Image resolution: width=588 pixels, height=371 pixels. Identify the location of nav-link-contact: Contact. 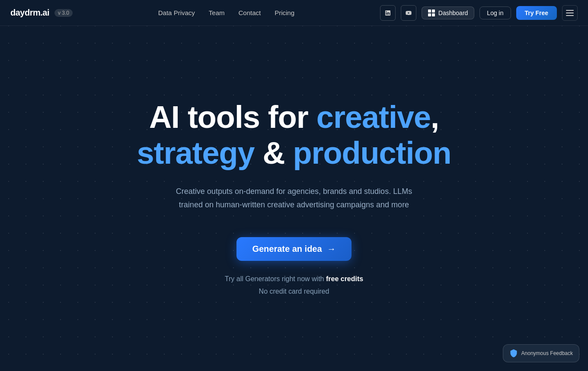
(250, 13).